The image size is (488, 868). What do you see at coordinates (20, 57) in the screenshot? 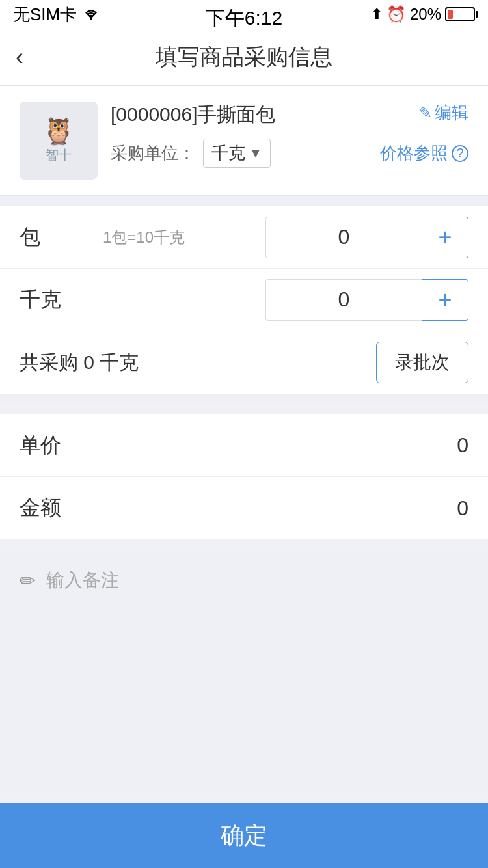
I see `back-button: ‹` at bounding box center [20, 57].